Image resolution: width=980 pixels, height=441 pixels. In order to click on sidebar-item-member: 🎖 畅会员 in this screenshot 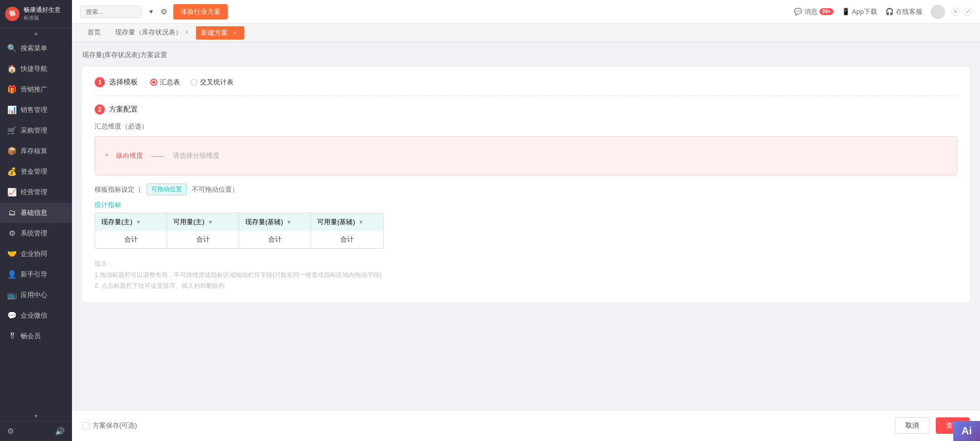, I will do `click(36, 336)`.